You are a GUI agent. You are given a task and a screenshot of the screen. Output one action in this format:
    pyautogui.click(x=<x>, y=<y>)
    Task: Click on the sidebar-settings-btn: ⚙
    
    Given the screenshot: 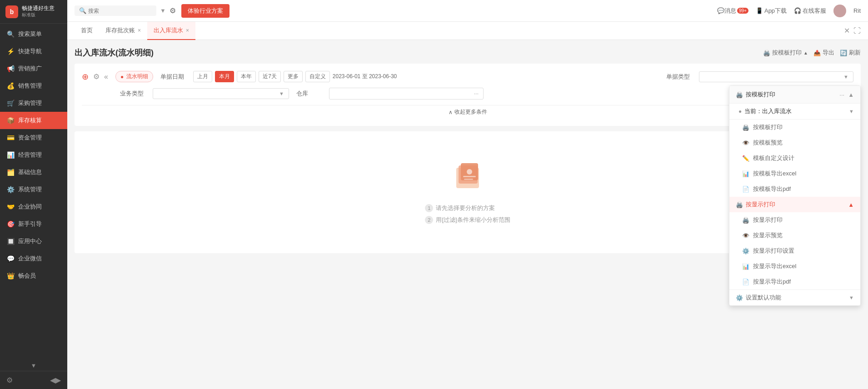 What is the action you would take?
    pyautogui.click(x=10, y=380)
    